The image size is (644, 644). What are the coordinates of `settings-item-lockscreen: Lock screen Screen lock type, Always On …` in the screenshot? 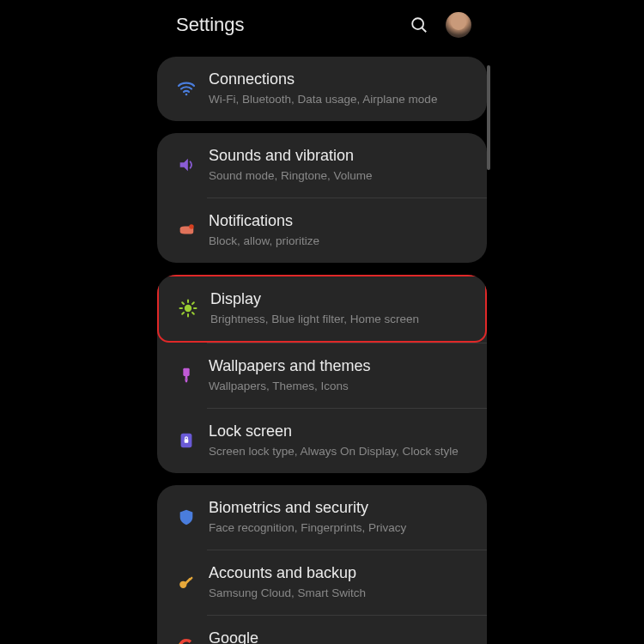 It's located at (322, 441).